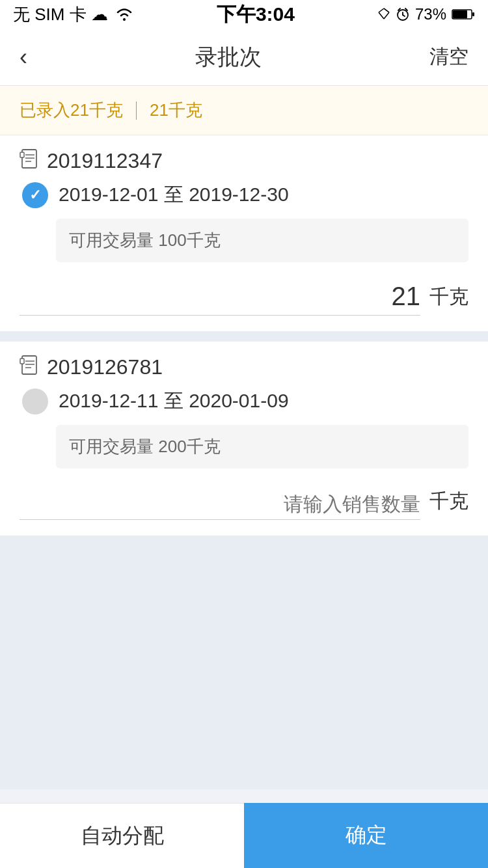 This screenshot has height=868, width=488. I want to click on batch-1-header: 2019112347, so click(244, 161).